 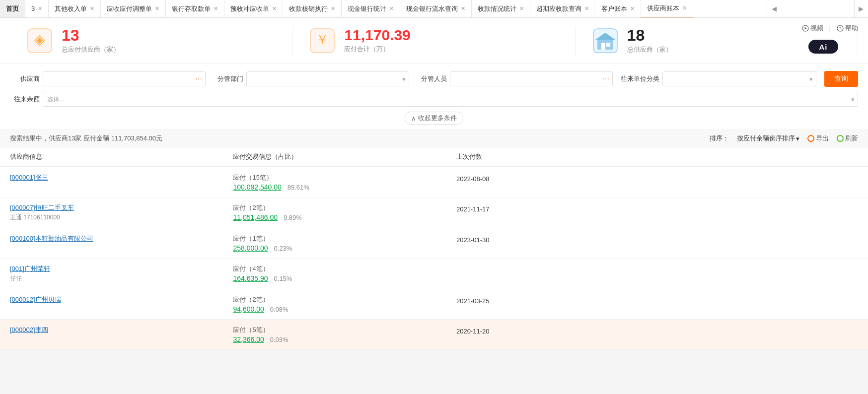 I want to click on person-dots-icon: ···, so click(x=606, y=79).